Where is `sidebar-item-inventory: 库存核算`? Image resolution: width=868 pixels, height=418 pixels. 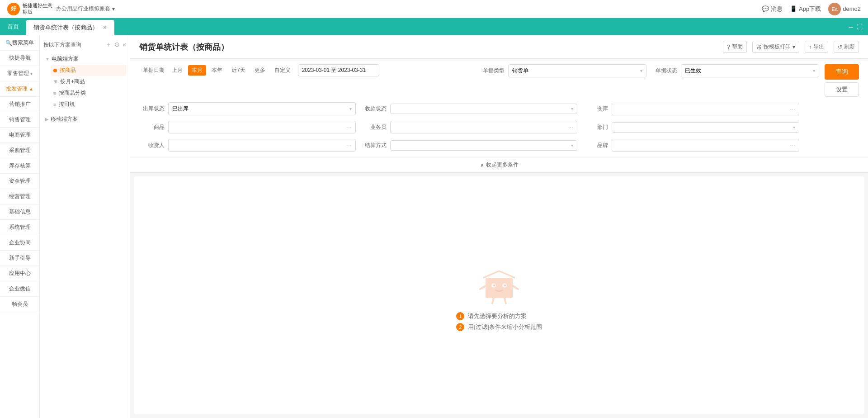 sidebar-item-inventory: 库存核算 is located at coordinates (20, 166).